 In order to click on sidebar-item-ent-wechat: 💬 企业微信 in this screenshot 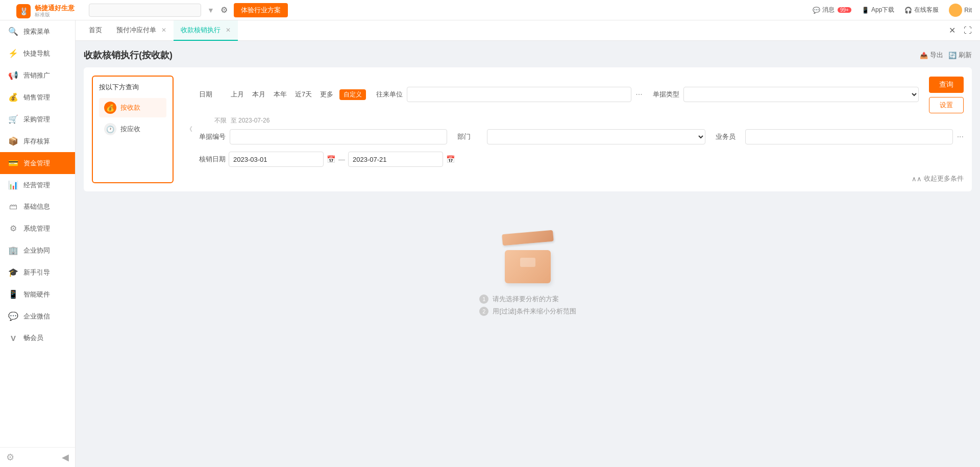, I will do `click(38, 316)`.